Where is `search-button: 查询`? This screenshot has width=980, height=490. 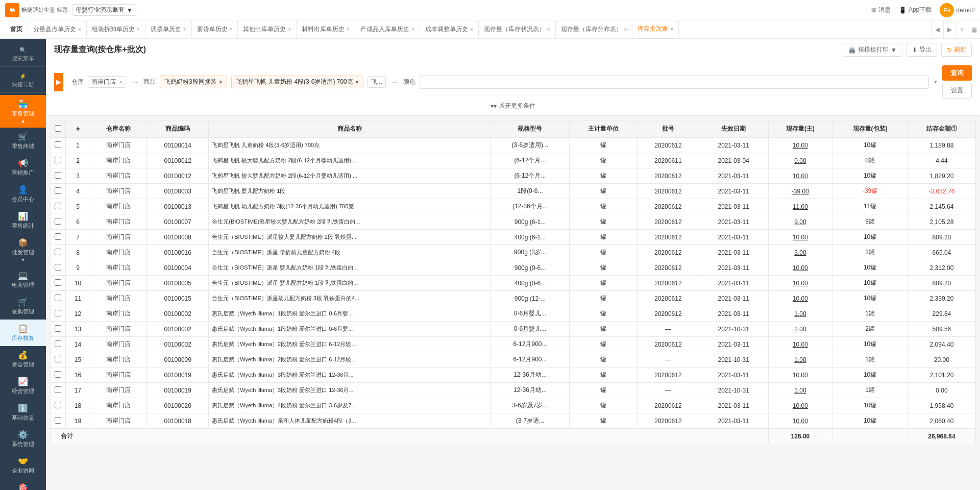
search-button: 查询 is located at coordinates (957, 73).